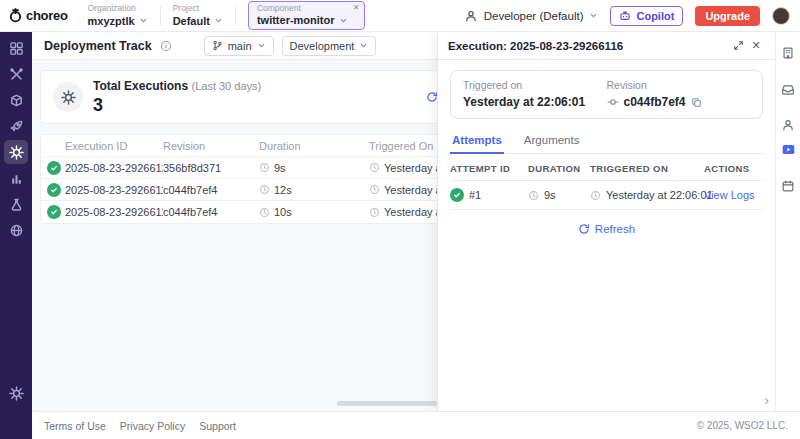 The image size is (800, 439). What do you see at coordinates (477, 142) in the screenshot?
I see `tab-attempts: Attempts` at bounding box center [477, 142].